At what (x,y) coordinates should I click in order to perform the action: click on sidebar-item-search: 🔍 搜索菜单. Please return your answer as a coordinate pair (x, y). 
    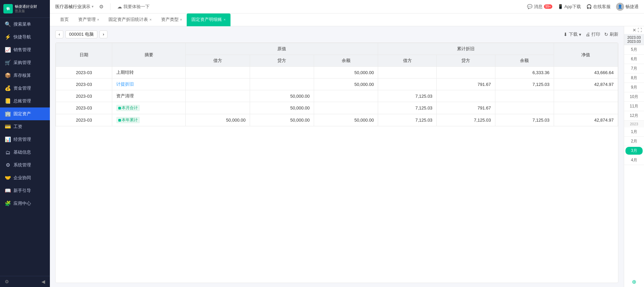
    Looking at the image, I should click on (25, 24).